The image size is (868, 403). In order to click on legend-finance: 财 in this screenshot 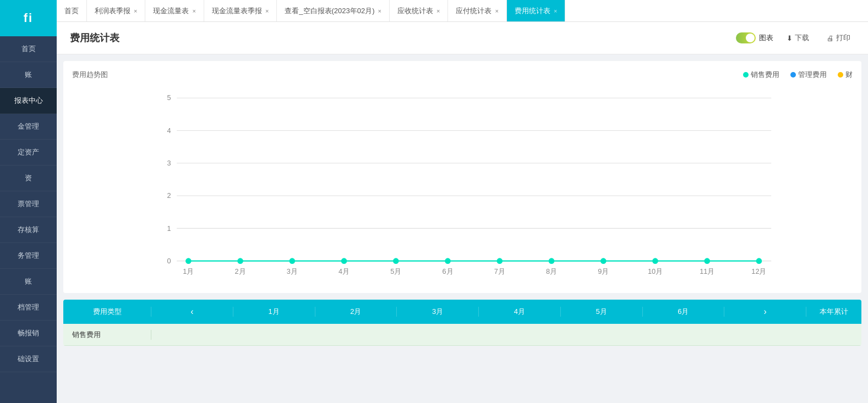, I will do `click(845, 75)`.